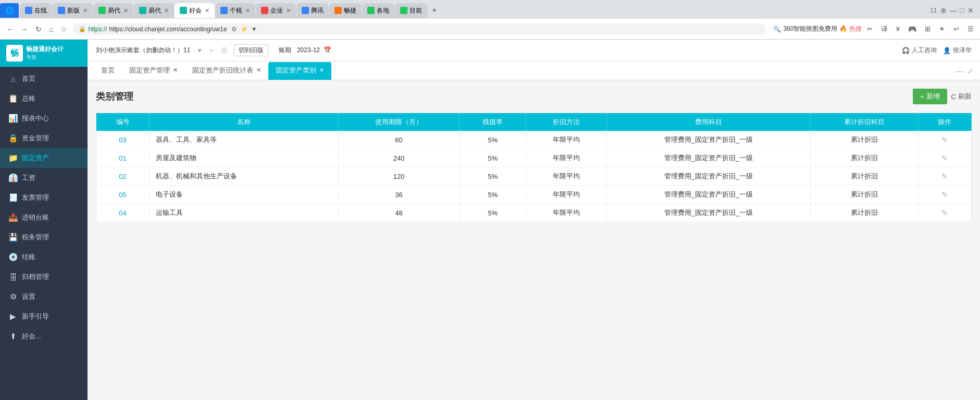 The image size is (980, 400). Describe the element at coordinates (927, 29) in the screenshot. I see `grid-button: ⊞` at that location.